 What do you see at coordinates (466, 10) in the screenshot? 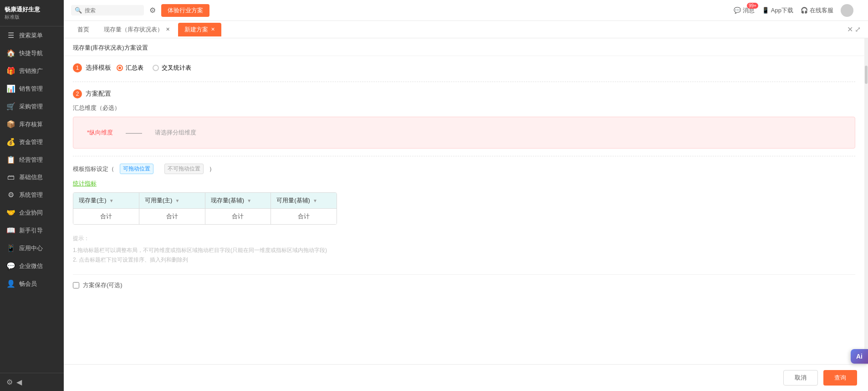
I see `topbar: 🔍 ⚙ 体验行业方案 💬 消息 99+ 📱 App下载 🎧 在线客服` at bounding box center [466, 10].